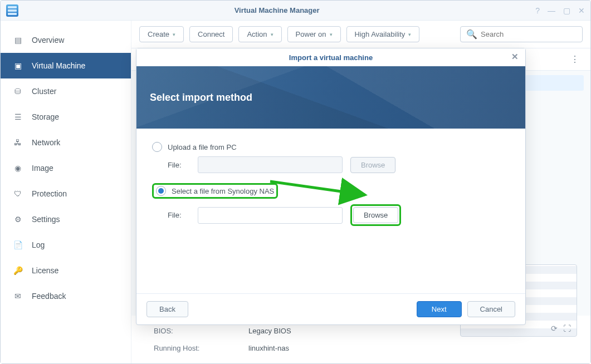  What do you see at coordinates (18, 270) in the screenshot?
I see `license-icon: 🔑` at bounding box center [18, 270].